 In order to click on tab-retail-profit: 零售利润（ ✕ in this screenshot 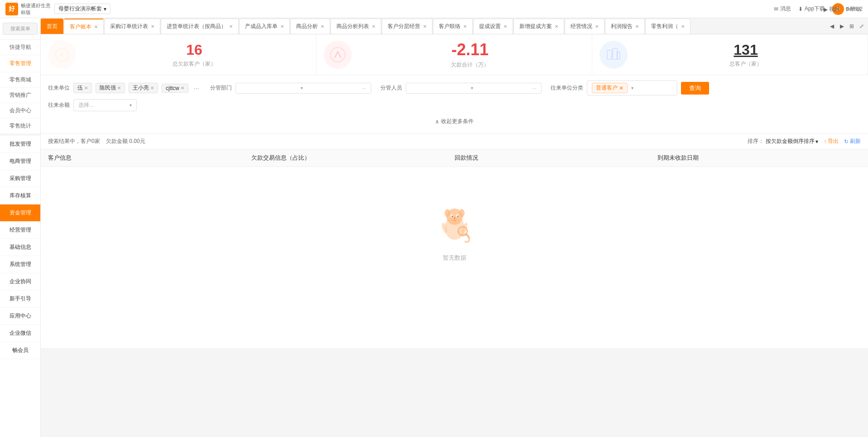, I will do `click(668, 26)`.